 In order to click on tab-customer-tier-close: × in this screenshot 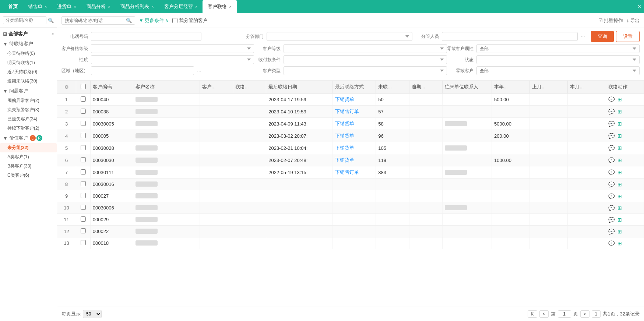, I will do `click(196, 7)`.